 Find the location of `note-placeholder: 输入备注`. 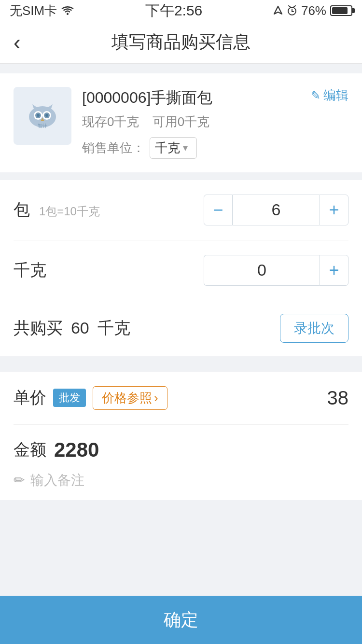

note-placeholder: 输入备注 is located at coordinates (57, 480).